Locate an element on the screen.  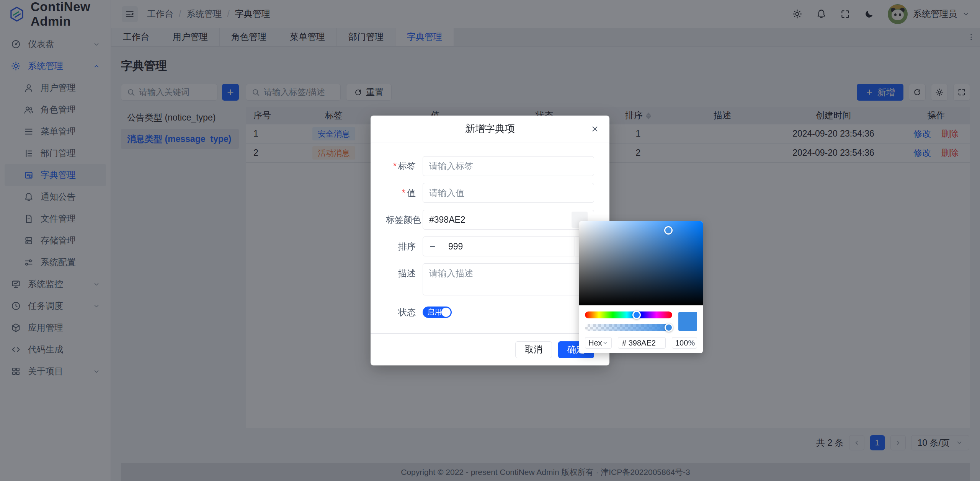
status-toggle-label: 启用 is located at coordinates (434, 312).